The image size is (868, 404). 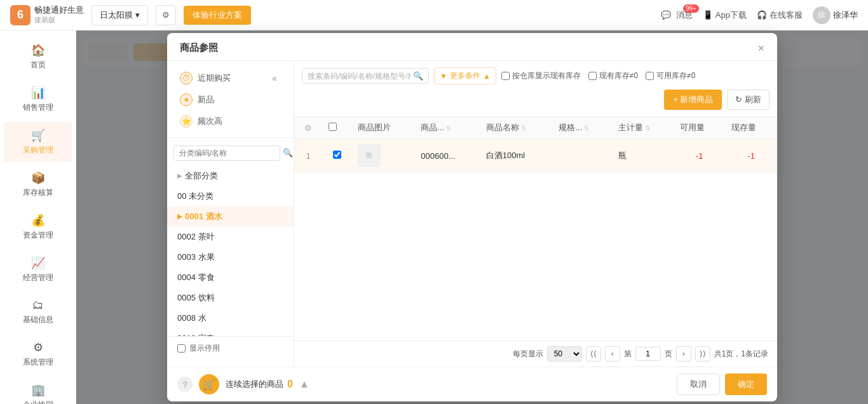 What do you see at coordinates (684, 354) in the screenshot?
I see `next-page-button: ›` at bounding box center [684, 354].